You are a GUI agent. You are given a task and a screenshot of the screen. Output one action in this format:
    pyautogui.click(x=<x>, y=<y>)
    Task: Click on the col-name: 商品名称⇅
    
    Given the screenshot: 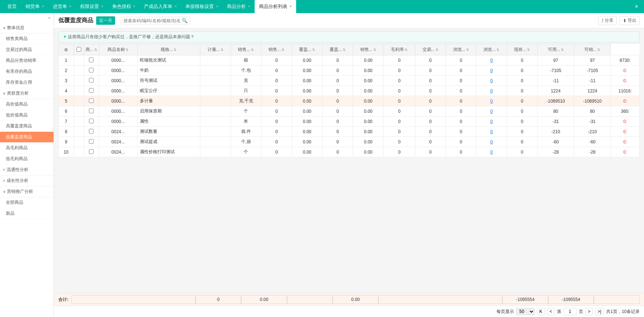 What is the action you would take?
    pyautogui.click(x=118, y=50)
    